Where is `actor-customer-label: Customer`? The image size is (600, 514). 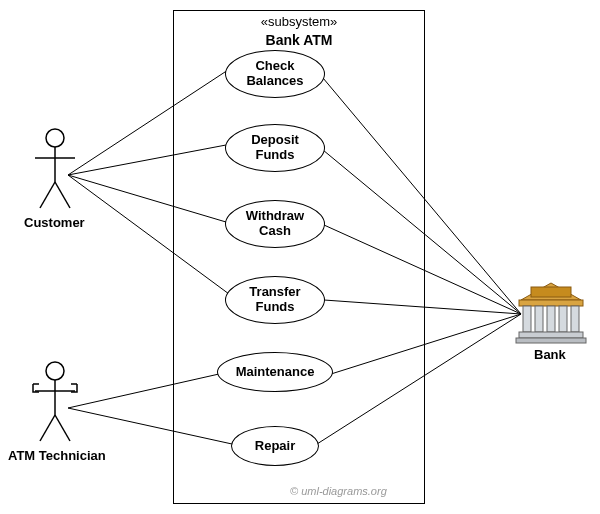 actor-customer-label: Customer is located at coordinates (54, 222).